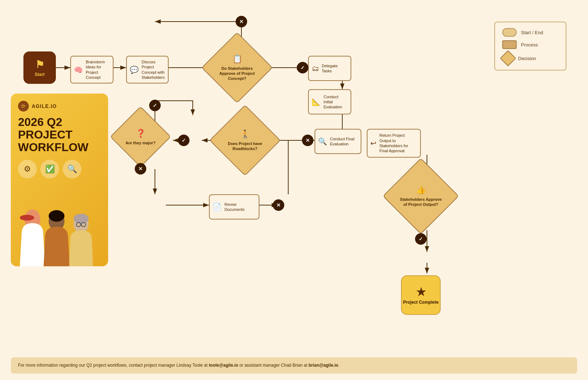 This screenshot has height=380, width=588. Describe the element at coordinates (141, 137) in the screenshot. I see `major-node: ❓ Are they major?` at that location.